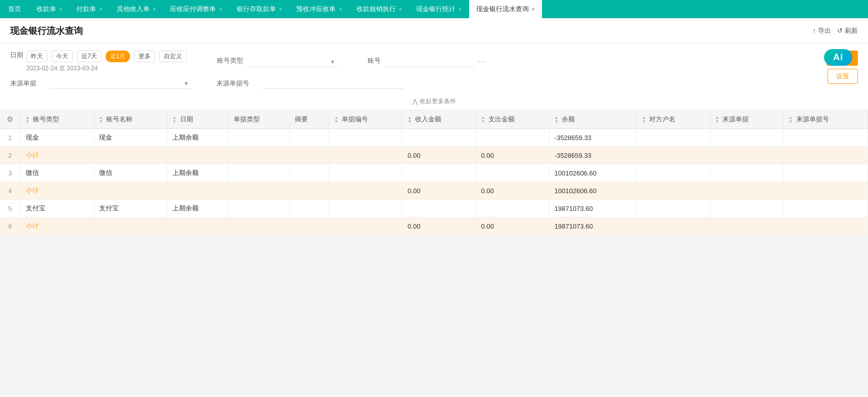 Image resolution: width=868 pixels, height=397 pixels. What do you see at coordinates (434, 227) in the screenshot?
I see `table-row: 6小计0.000.0019871073.60` at bounding box center [434, 227].